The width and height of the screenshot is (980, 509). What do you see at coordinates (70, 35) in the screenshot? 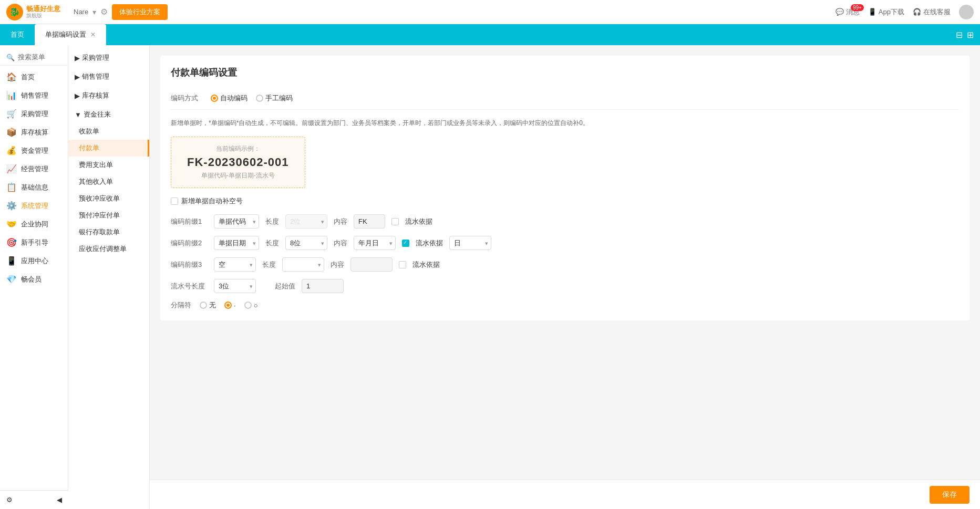
I see `tab-encoding-settings: 单据编码设置 ✕` at bounding box center [70, 35].